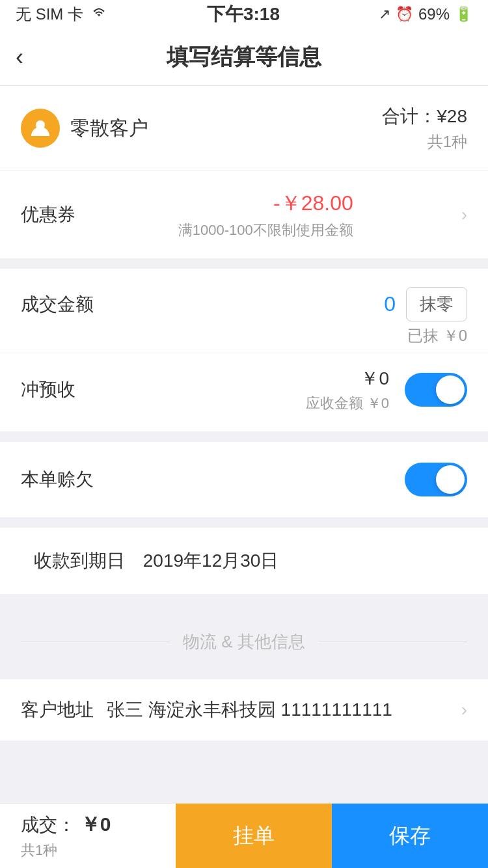 Image resolution: width=488 pixels, height=868 pixels. Describe the element at coordinates (424, 128) in the screenshot. I see `customer-right: 合计：¥28 共1种` at that location.